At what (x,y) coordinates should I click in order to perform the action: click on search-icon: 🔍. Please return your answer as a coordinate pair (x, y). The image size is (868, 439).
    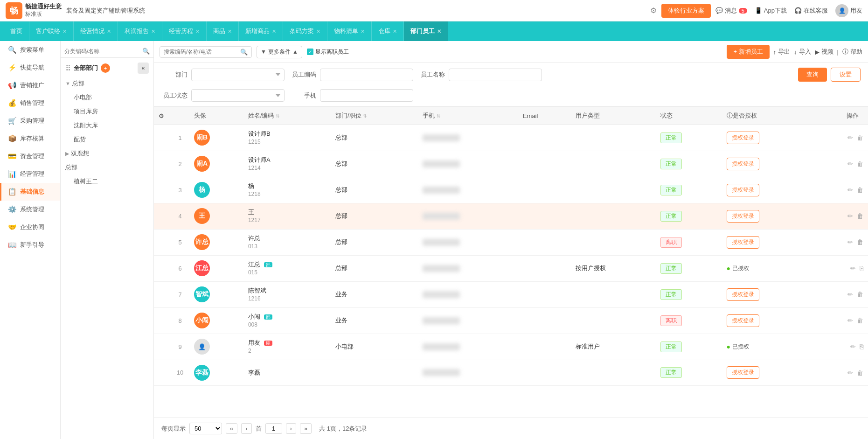
    Looking at the image, I should click on (244, 52).